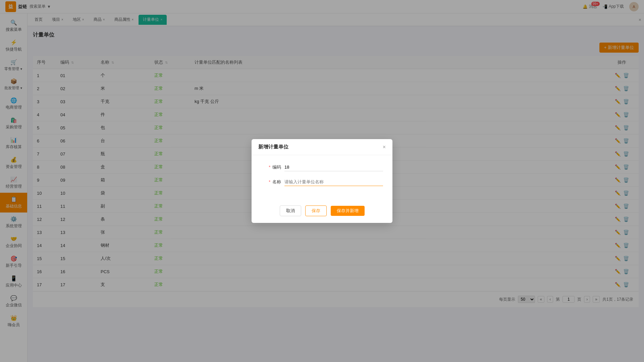 This screenshot has width=644, height=362. I want to click on name-input, so click(334, 182).